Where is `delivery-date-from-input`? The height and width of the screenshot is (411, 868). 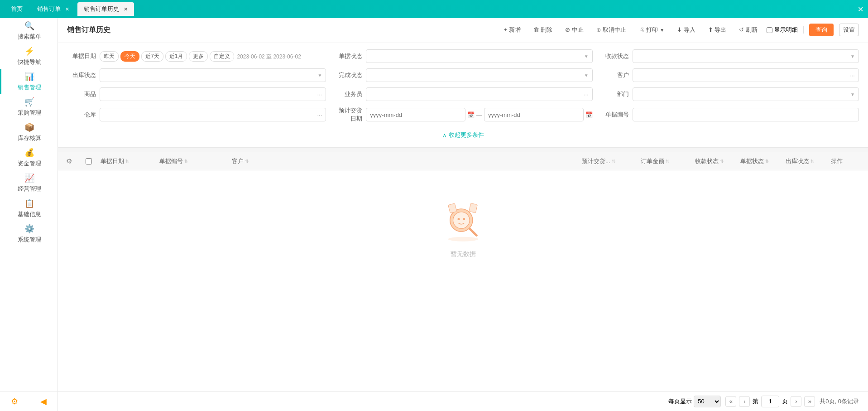
delivery-date-from-input is located at coordinates (416, 115).